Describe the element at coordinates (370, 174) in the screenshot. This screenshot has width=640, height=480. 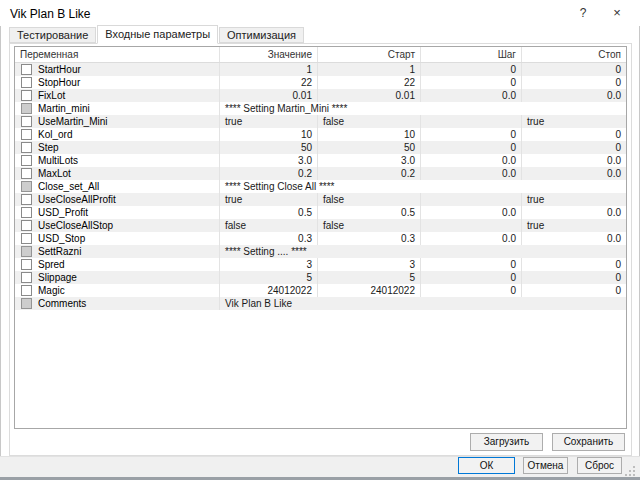
I see `param-start: 0.2` at that location.